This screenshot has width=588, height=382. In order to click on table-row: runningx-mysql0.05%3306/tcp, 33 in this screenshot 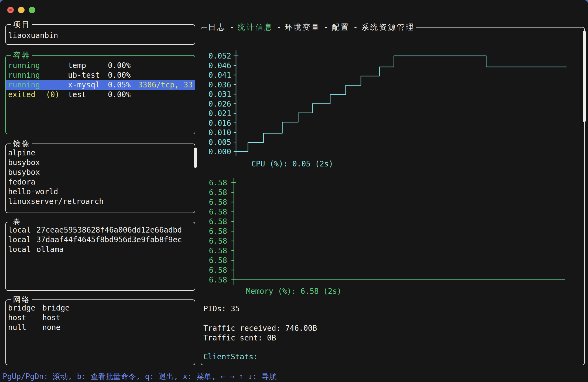, I will do `click(100, 85)`.